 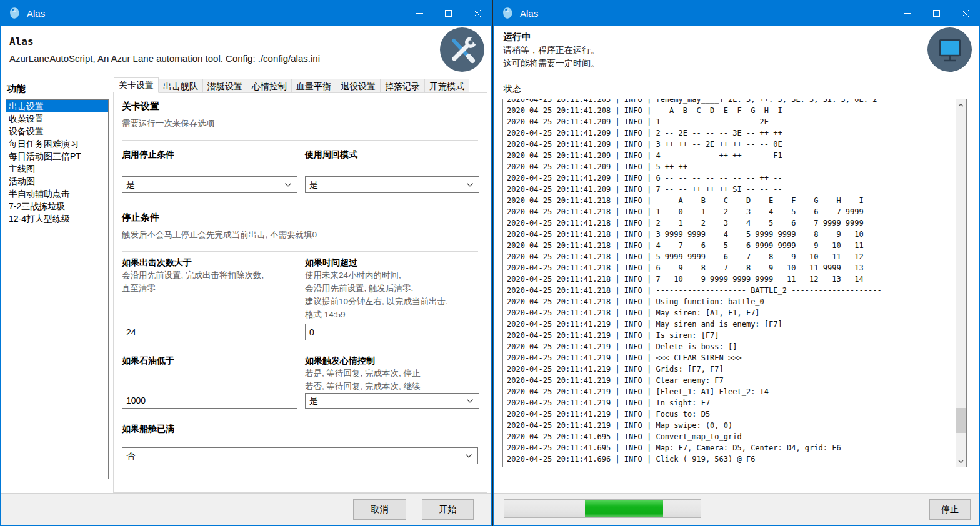 I want to click on tab-2: 潜艇设置, so click(x=225, y=86).